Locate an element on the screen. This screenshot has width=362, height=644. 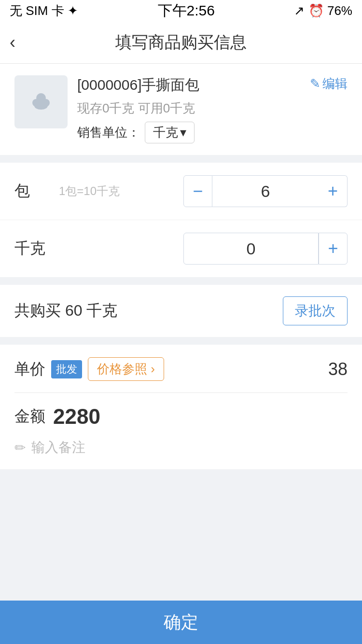
package-input is located at coordinates (265, 191).